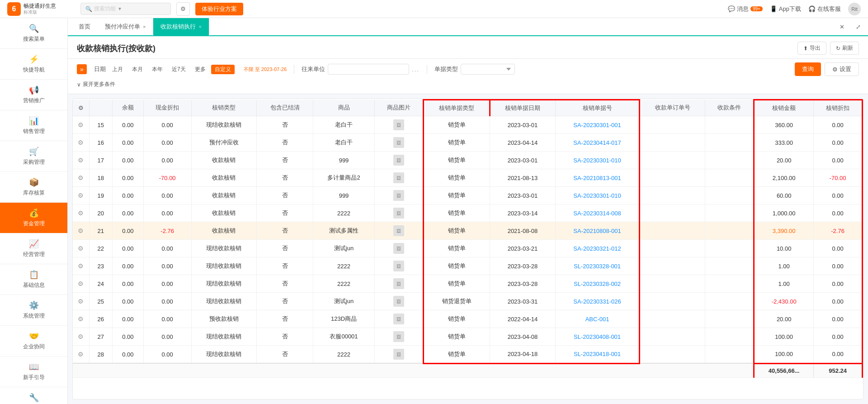 This screenshot has height=404, width=868. I want to click on operations-icon: 📈, so click(34, 244).